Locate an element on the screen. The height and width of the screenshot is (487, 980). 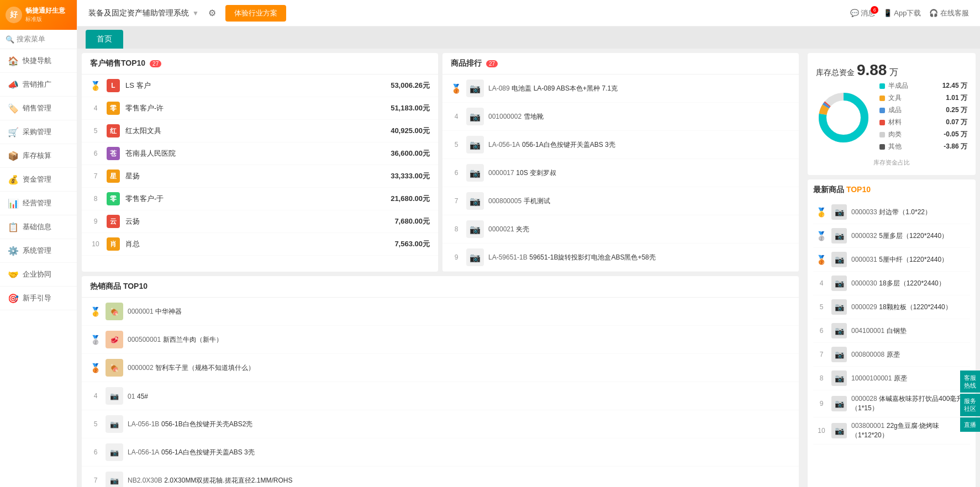
sidebar-nav: 🏠快捷导航 📣营销推广 🏷️销售管理 🛒采购管理 📦库存核算 💰资金管理 📊经营… is located at coordinates (39, 268).